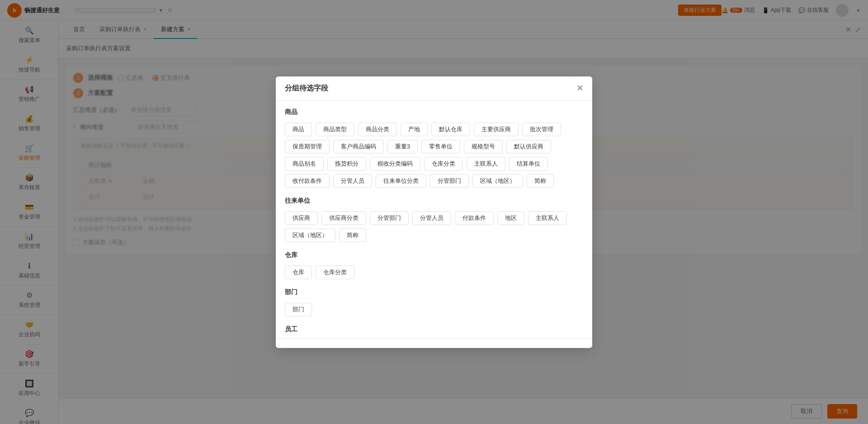 The width and height of the screenshot is (868, 424). I want to click on field-tag: 默认供应商, so click(529, 147).